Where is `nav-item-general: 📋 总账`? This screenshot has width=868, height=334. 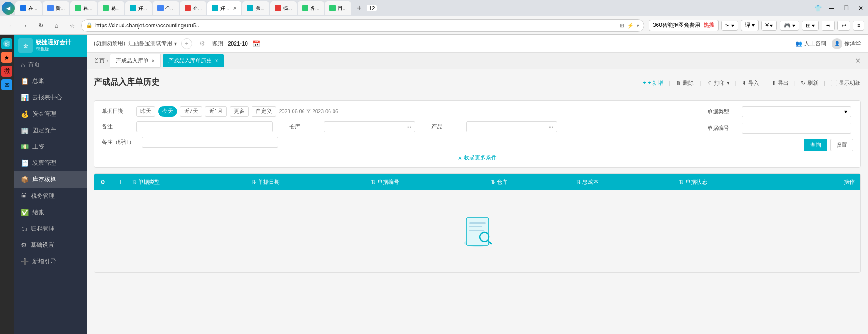
nav-item-general: 📋 总账 is located at coordinates (50, 81).